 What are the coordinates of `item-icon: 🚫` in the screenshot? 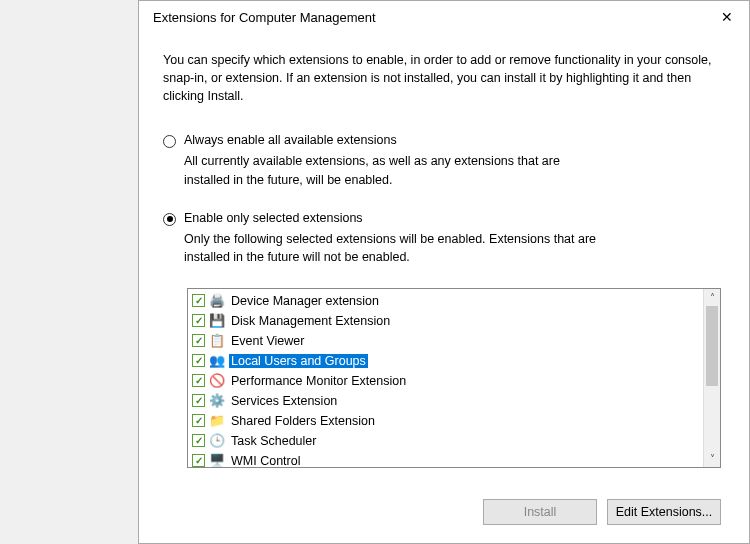 It's located at (217, 381).